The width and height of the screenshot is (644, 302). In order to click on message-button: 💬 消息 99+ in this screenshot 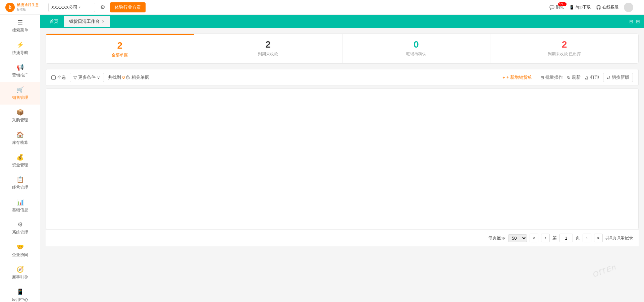, I will do `click(557, 7)`.